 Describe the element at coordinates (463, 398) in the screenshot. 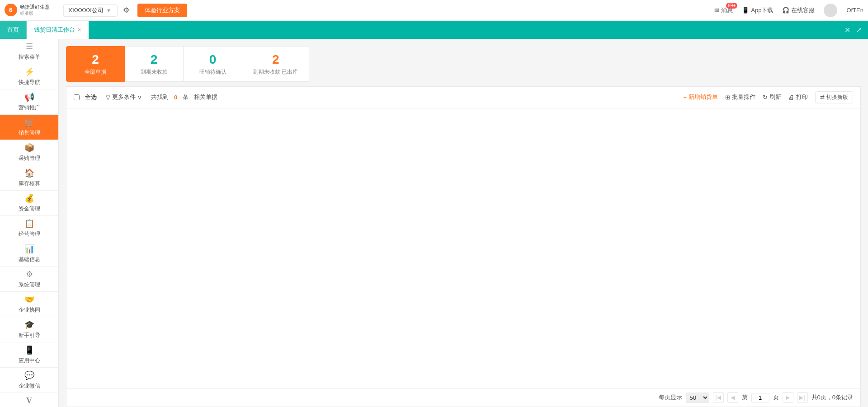

I see `pagination: 每页显示 50 20 100 |◀ ◀ 第 页 ▶ ▶| 共0页，0条记录` at that location.